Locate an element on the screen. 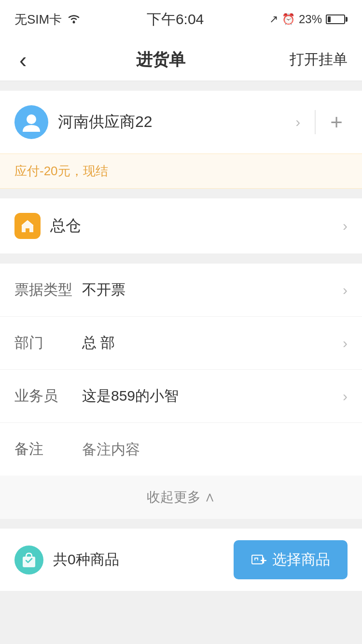 The width and height of the screenshot is (362, 644). notice-bar: 应付-20元，现结 is located at coordinates (181, 171).